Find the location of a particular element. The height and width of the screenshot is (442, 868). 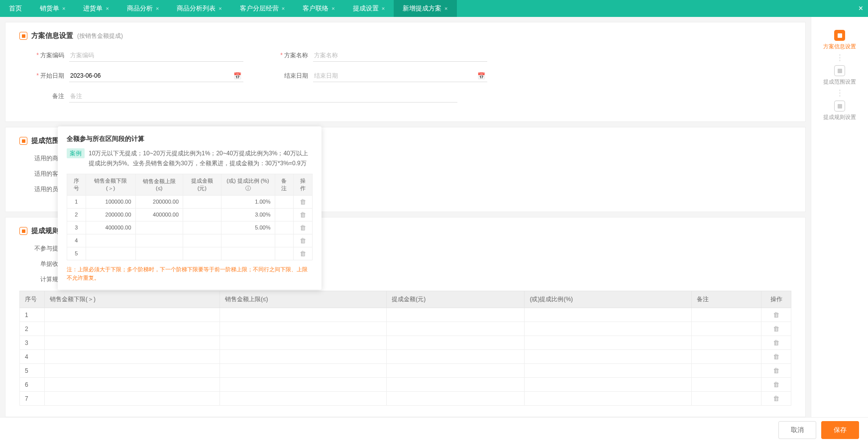

tab-商品分析列表: 商品分析列表× is located at coordinates (199, 8).